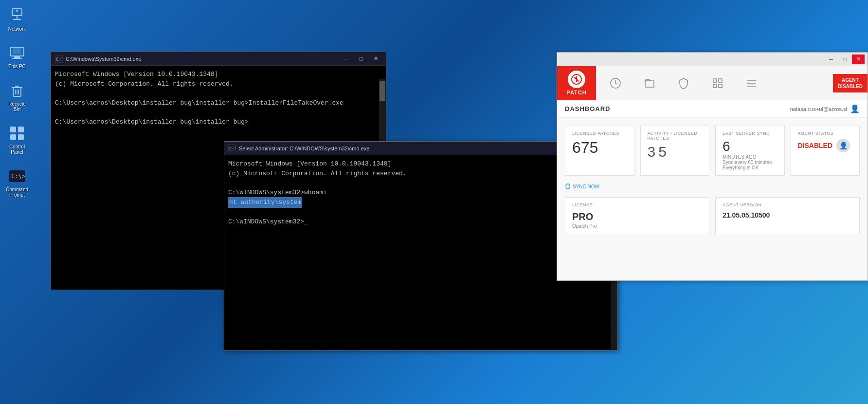 The height and width of the screenshot is (404, 868). Describe the element at coordinates (376, 59) in the screenshot. I see `close-btn-1: ✕` at that location.